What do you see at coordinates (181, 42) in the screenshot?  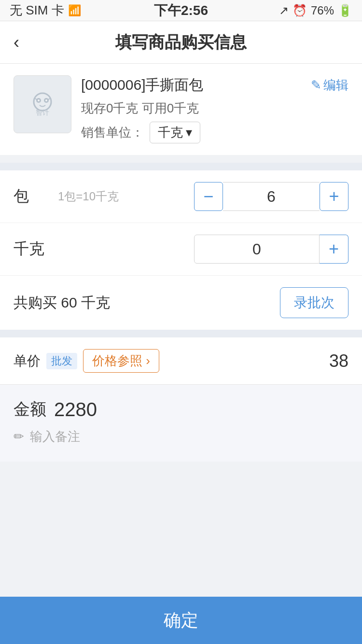 I see `page-title: 填写商品购买信息` at bounding box center [181, 42].